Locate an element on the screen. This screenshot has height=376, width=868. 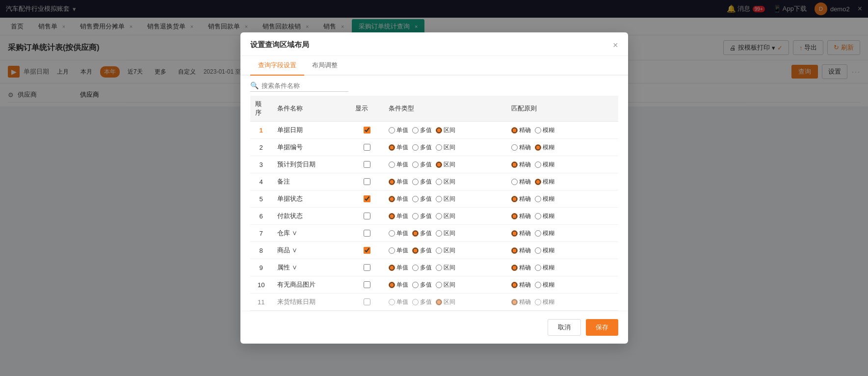
dialog-search-wrap: 🔍 is located at coordinates (434, 85).